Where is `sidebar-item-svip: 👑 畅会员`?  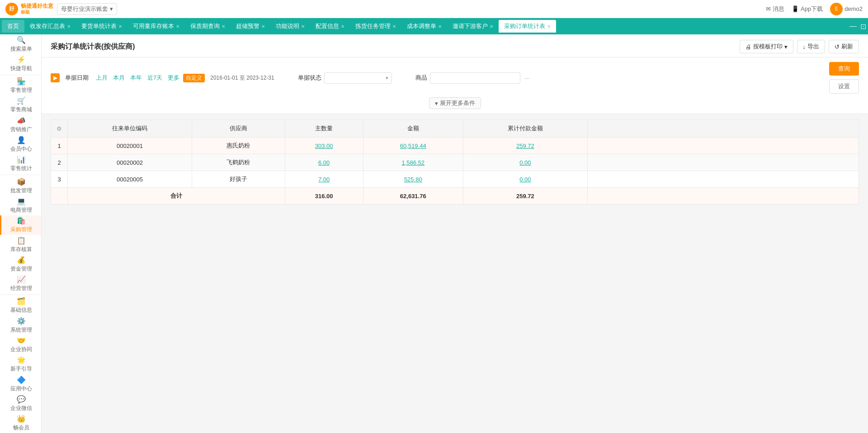 sidebar-item-svip: 👑 畅会员 is located at coordinates (21, 423).